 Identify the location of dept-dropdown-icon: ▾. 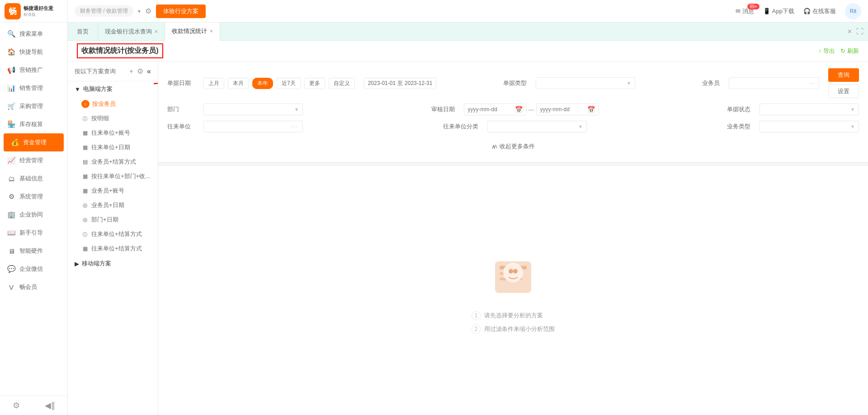
(297, 109).